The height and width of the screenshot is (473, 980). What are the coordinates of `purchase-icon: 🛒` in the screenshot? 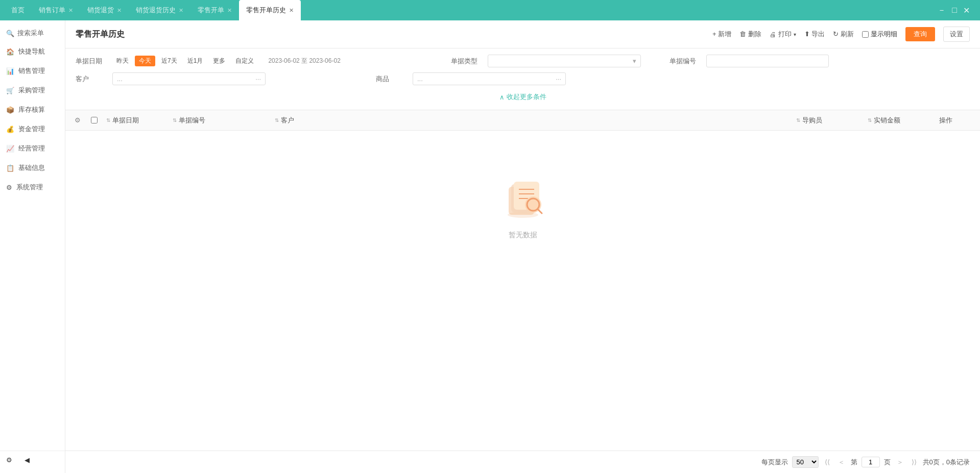 It's located at (10, 91).